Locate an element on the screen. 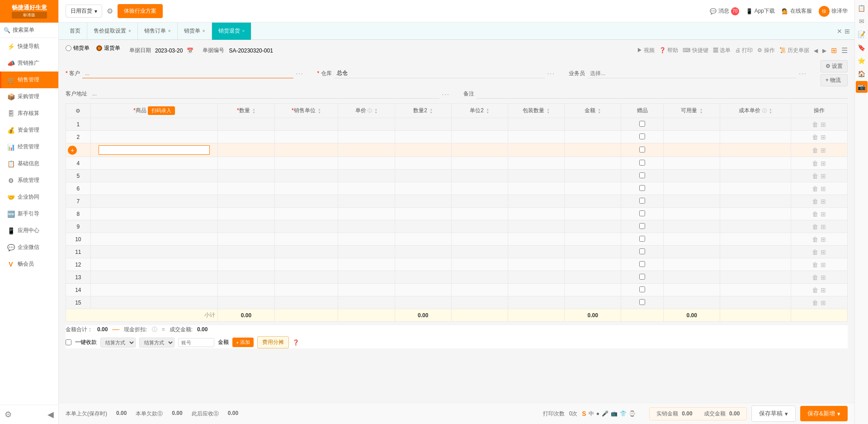  unit-price-cell is located at coordinates (366, 124).